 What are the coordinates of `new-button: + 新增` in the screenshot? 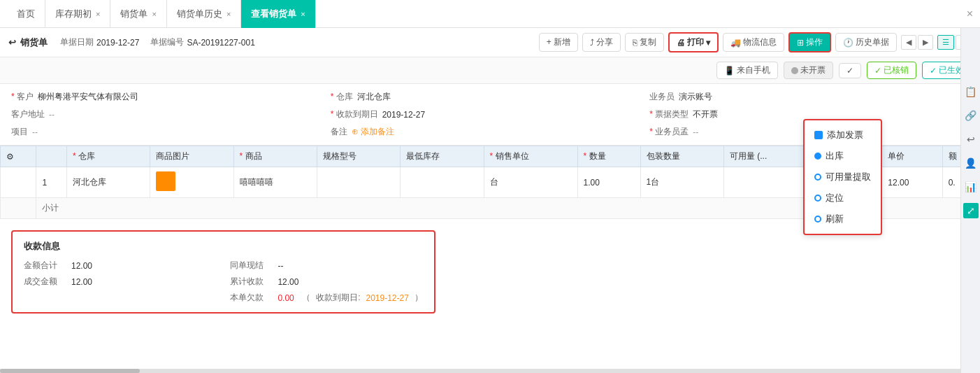 It's located at (559, 42).